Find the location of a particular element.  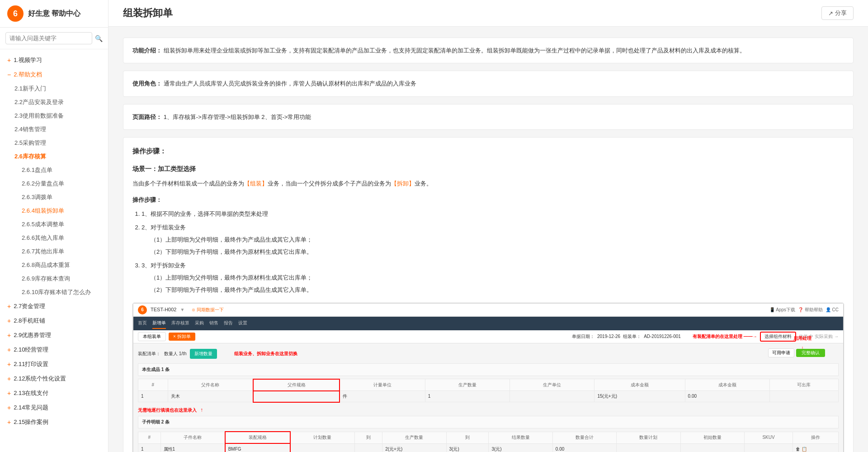

mock-select-btn: 选择组件材料 is located at coordinates (778, 337).